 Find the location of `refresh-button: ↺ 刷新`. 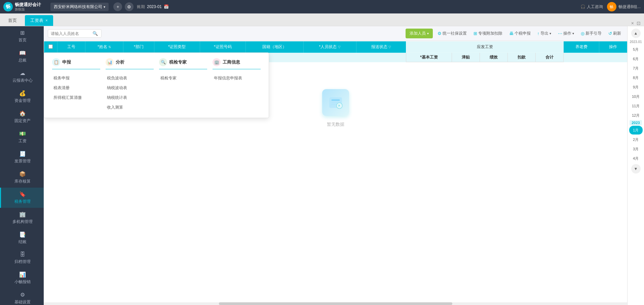

refresh-button: ↺ 刷新 is located at coordinates (615, 34).